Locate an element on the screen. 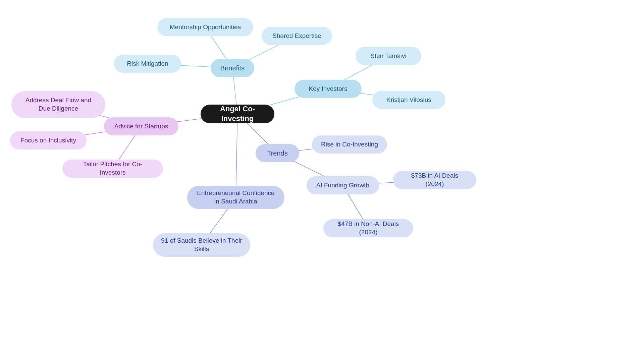  node-key-investors: Key Investors is located at coordinates (328, 89).